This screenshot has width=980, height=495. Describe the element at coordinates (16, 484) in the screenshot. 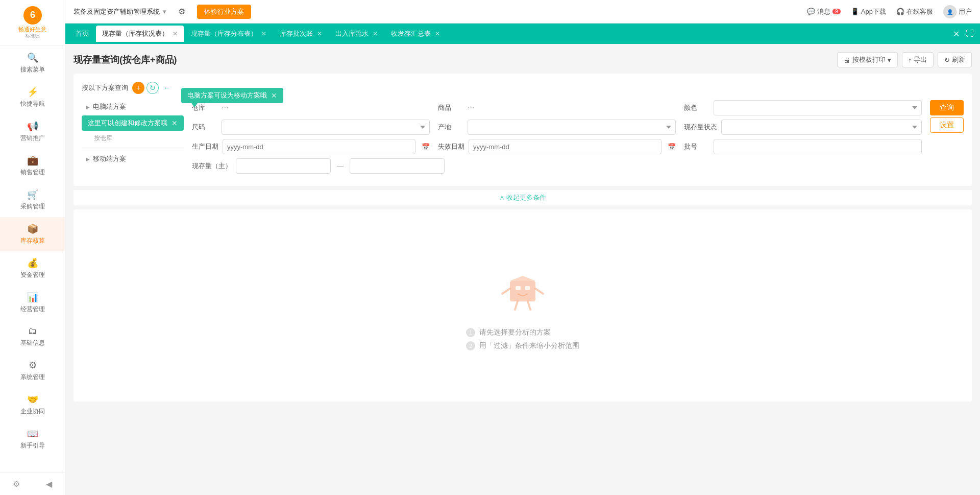

I see `sidebar-settings-btn: ⚙` at that location.